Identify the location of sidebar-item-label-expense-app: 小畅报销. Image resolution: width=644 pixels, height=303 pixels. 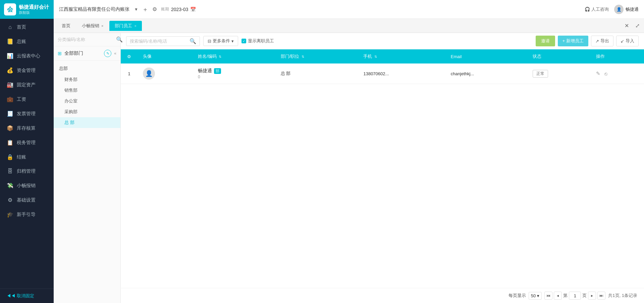
(26, 186).